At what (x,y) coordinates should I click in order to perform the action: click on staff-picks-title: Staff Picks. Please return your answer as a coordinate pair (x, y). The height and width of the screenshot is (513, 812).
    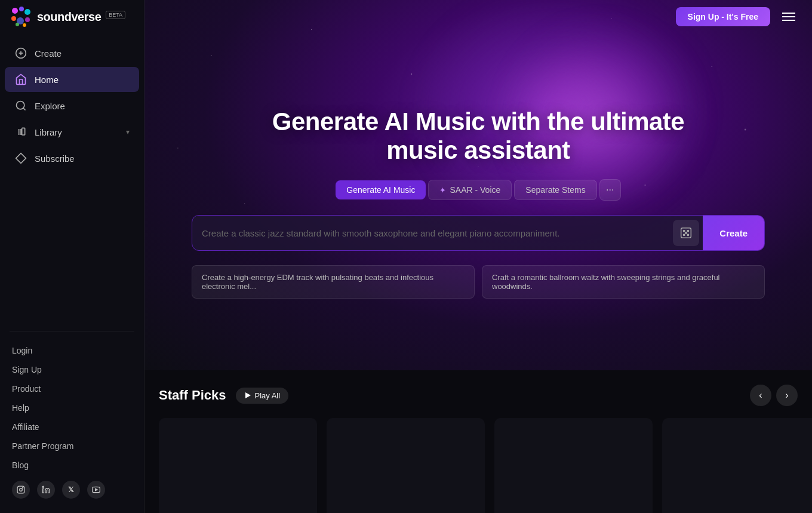
    Looking at the image, I should click on (192, 395).